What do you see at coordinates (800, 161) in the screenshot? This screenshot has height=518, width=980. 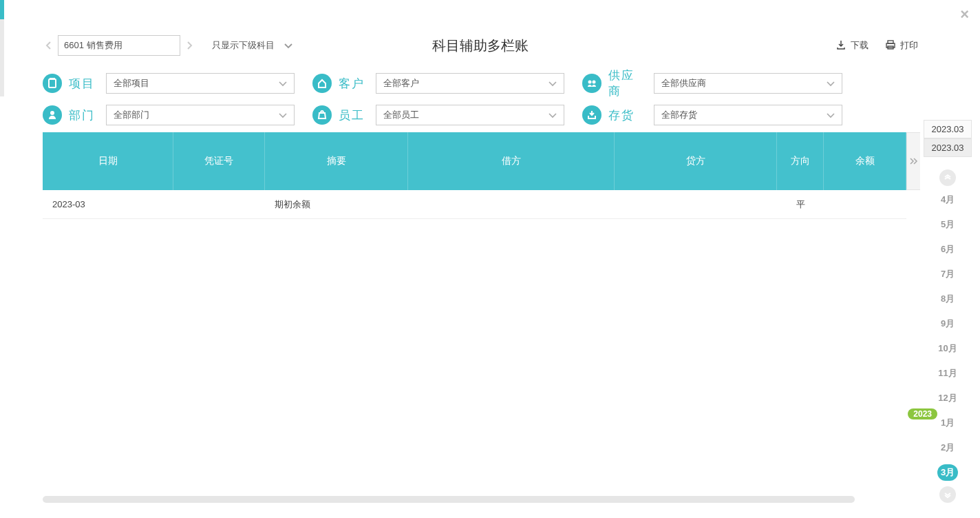 I see `col-header-direction: 方向` at bounding box center [800, 161].